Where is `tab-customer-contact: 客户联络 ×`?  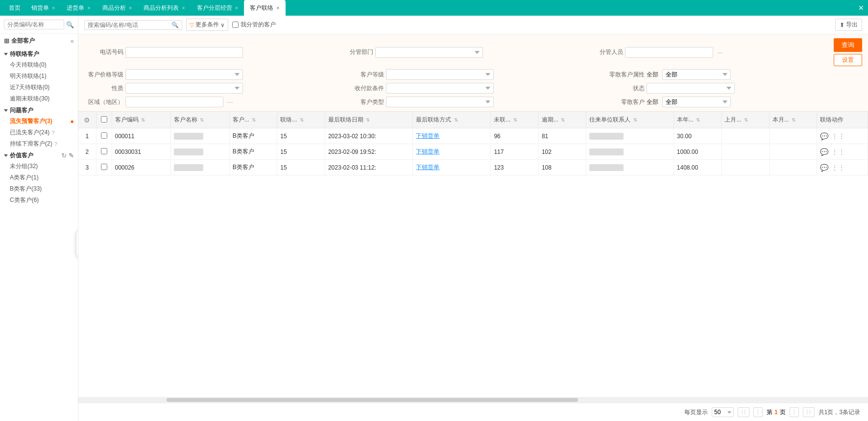
tab-customer-contact: 客户联络 × is located at coordinates (265, 8).